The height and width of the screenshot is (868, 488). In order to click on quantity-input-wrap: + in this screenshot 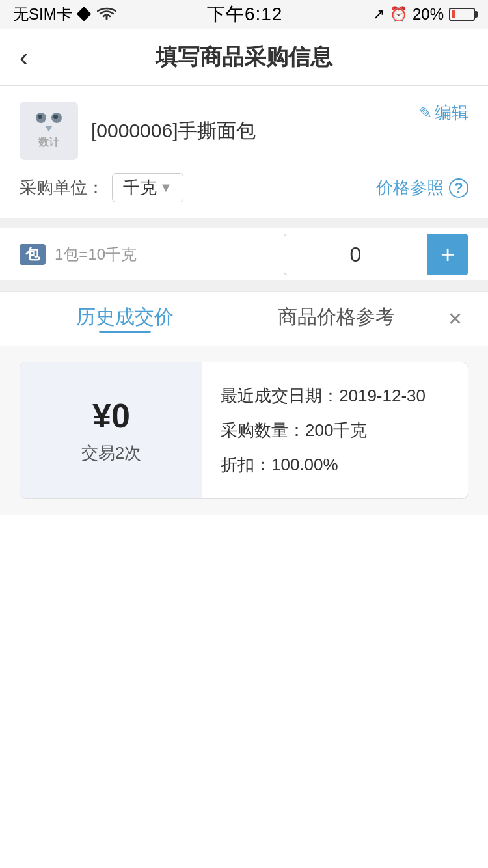, I will do `click(376, 254)`.